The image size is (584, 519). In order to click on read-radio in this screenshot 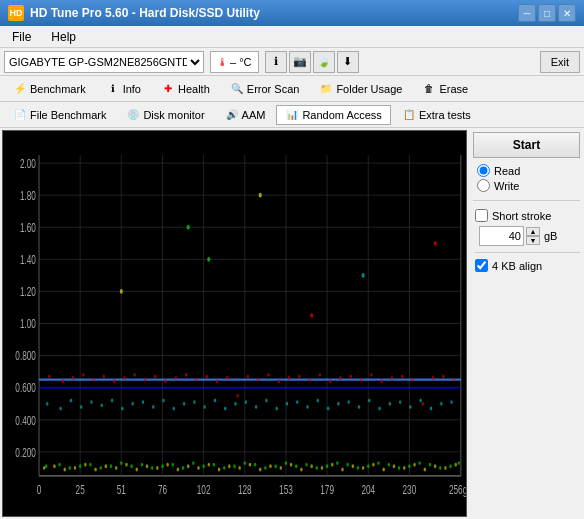, I will do `click(484, 170)`.